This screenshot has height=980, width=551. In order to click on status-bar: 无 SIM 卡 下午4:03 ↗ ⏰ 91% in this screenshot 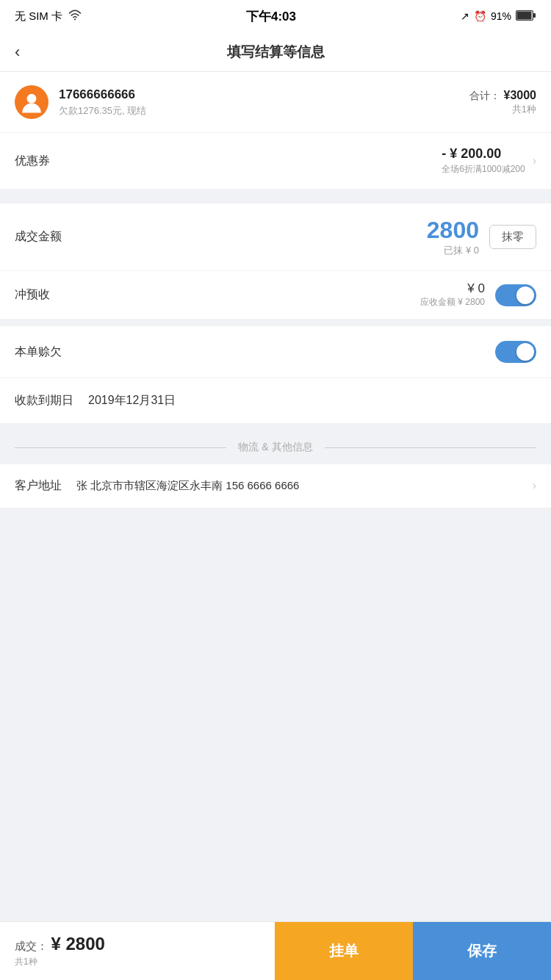, I will do `click(276, 16)`.